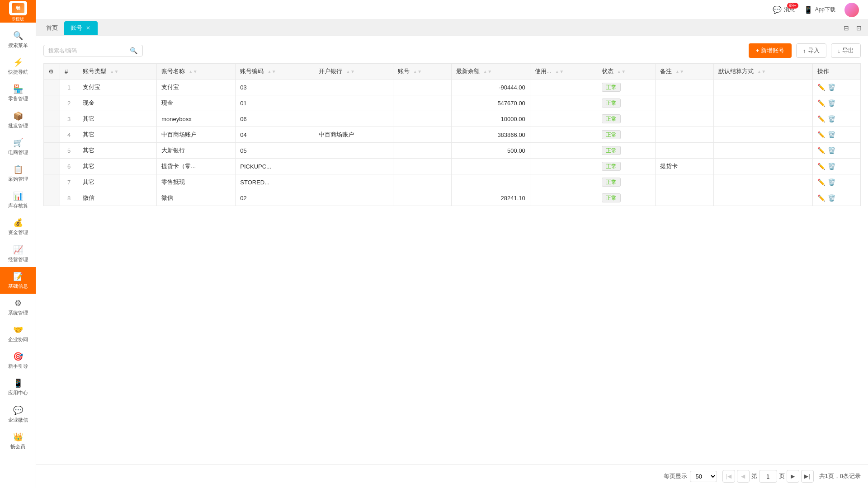 The height and width of the screenshot is (488, 868). What do you see at coordinates (52, 71) in the screenshot?
I see `col-settings: ⚙` at bounding box center [52, 71].